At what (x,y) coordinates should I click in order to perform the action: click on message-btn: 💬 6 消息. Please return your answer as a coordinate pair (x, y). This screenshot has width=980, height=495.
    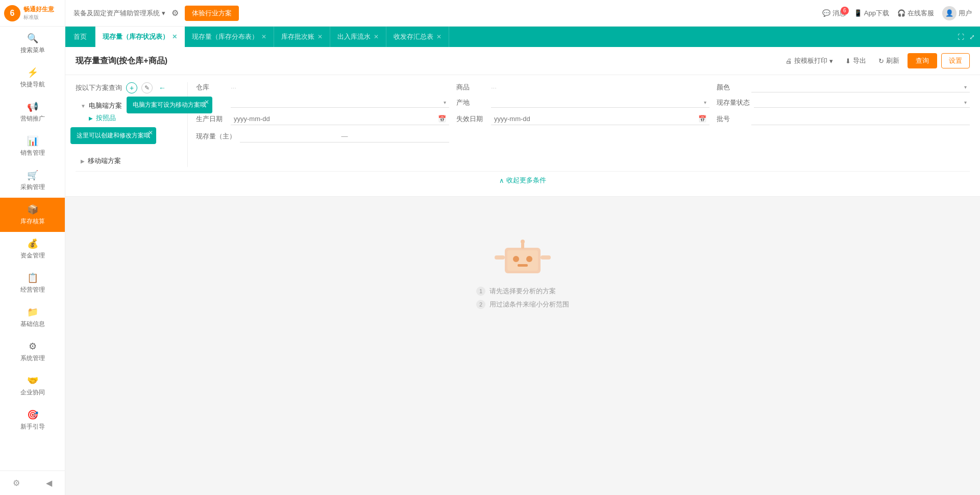
    Looking at the image, I should click on (834, 13).